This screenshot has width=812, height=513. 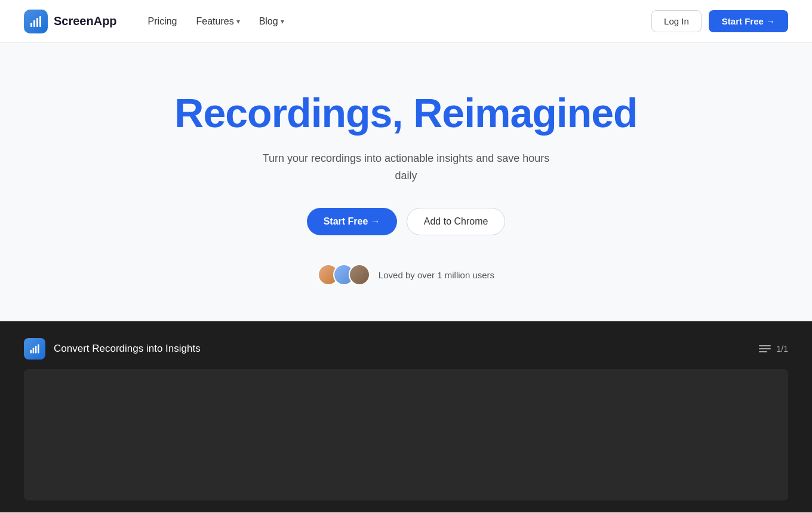 I want to click on video-section-title: Convert Recordings into Insights, so click(x=127, y=349).